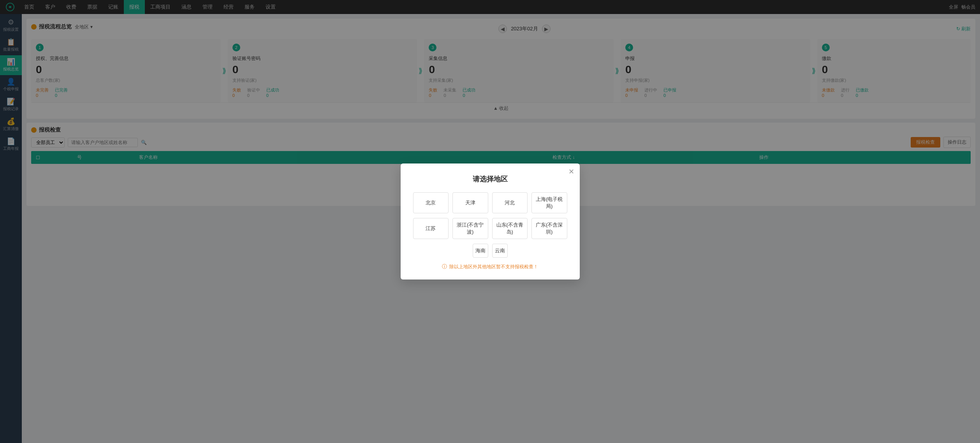  Describe the element at coordinates (549, 229) in the screenshot. I see `region-btn-guangdong: 广东(不含深圳)` at that location.